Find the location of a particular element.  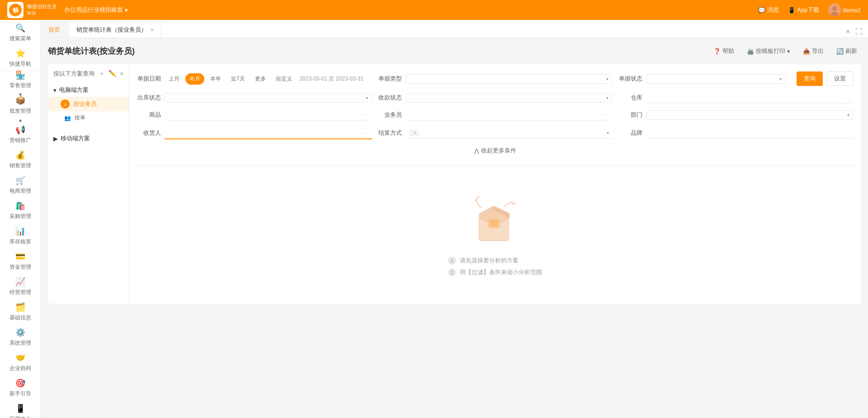

collapse-button: ⋀ 收起更多条件 is located at coordinates (495, 151).